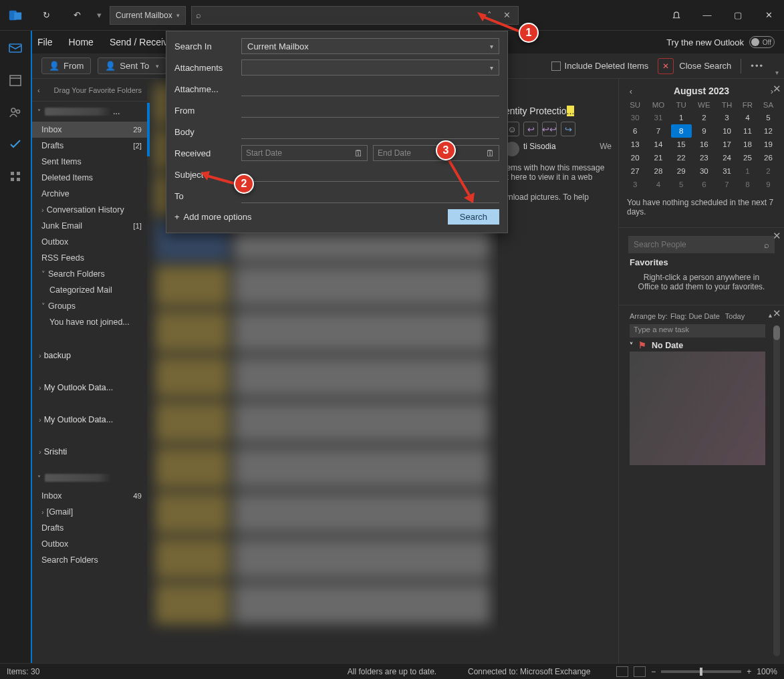 This screenshot has width=784, height=679. Describe the element at coordinates (99, 15) in the screenshot. I see `qat-more-icon: ▾` at that location.